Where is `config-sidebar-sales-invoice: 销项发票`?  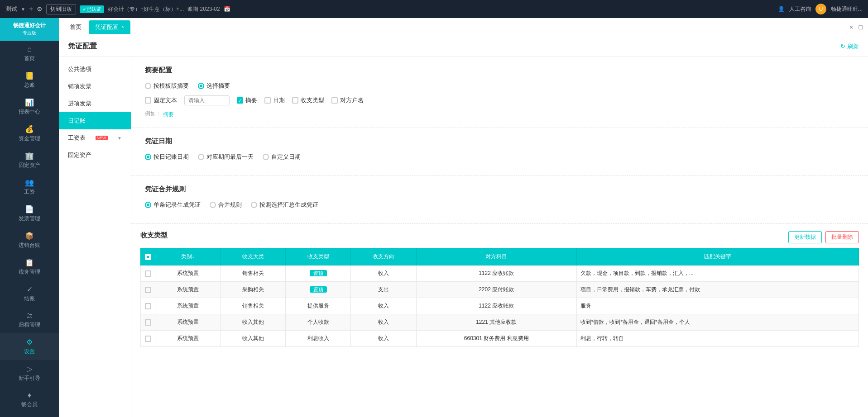 config-sidebar-sales-invoice: 销项发票 is located at coordinates (95, 86).